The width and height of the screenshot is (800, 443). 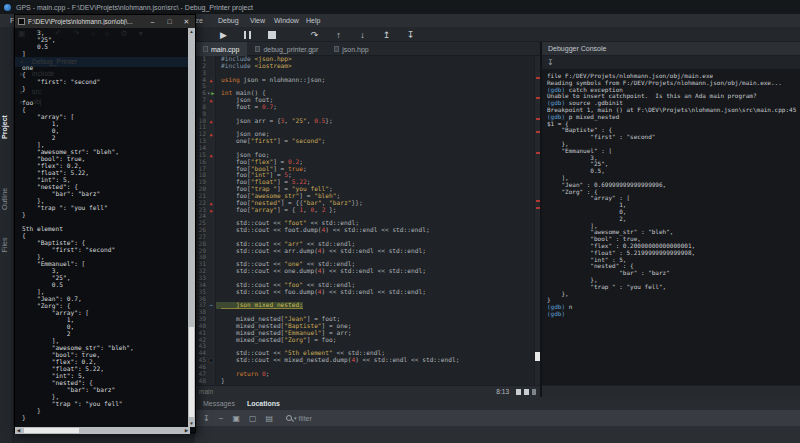 I want to click on code-line: 45● std::cout << mixed_nested.dump(4) <<…, so click(x=364, y=360).